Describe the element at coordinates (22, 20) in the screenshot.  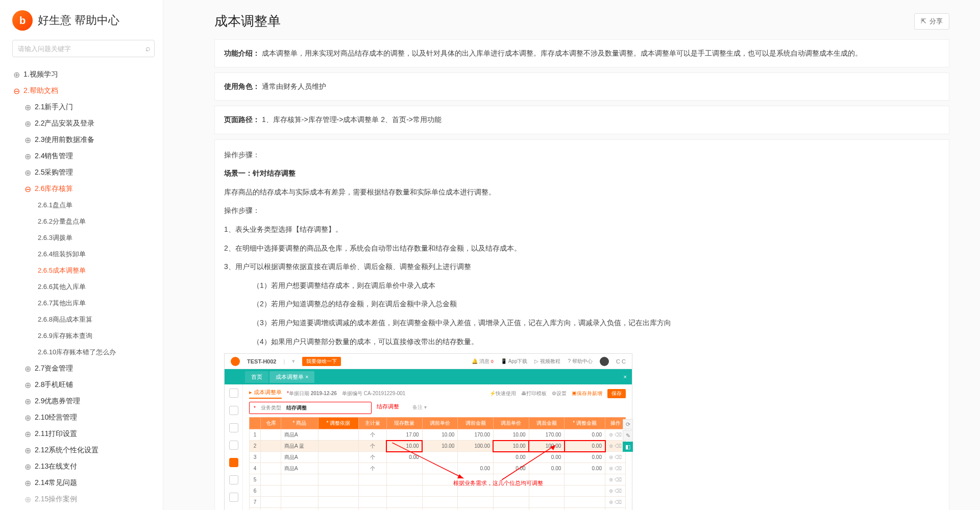
I see `logo-icon: b` at that location.